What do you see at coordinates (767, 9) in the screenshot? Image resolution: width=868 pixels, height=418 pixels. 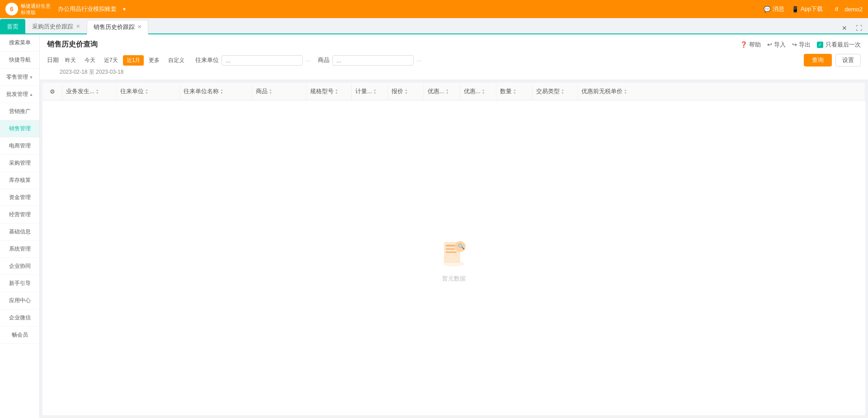 I see `message-icon: 💬` at bounding box center [767, 9].